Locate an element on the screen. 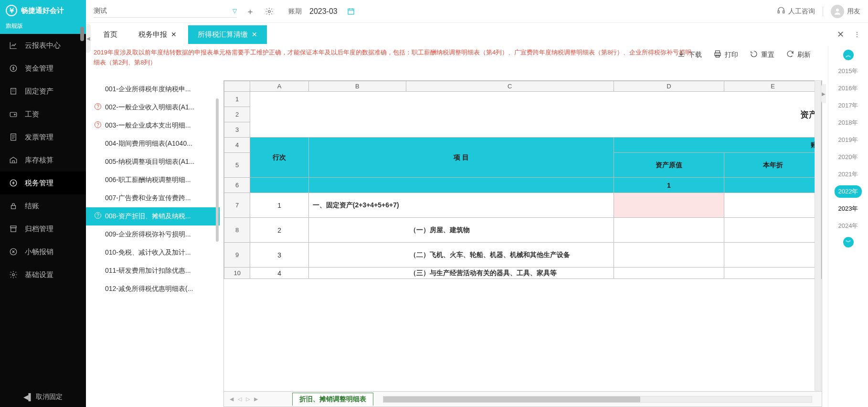 This screenshot has height=407, width=868. tabs-more: ⋮ is located at coordinates (857, 34).